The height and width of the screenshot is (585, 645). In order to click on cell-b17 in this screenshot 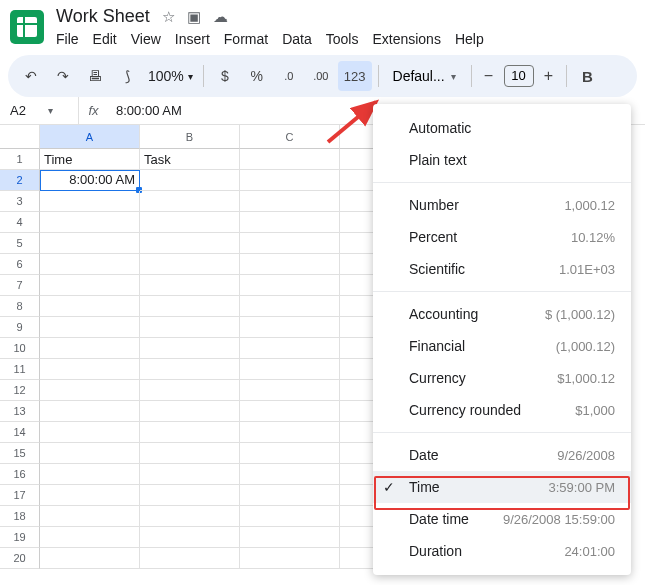, I will do `click(190, 496)`.